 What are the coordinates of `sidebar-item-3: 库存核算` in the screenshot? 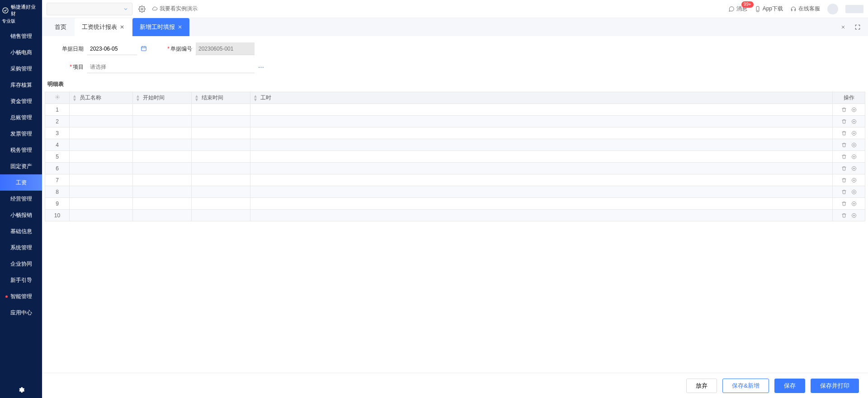 It's located at (21, 85).